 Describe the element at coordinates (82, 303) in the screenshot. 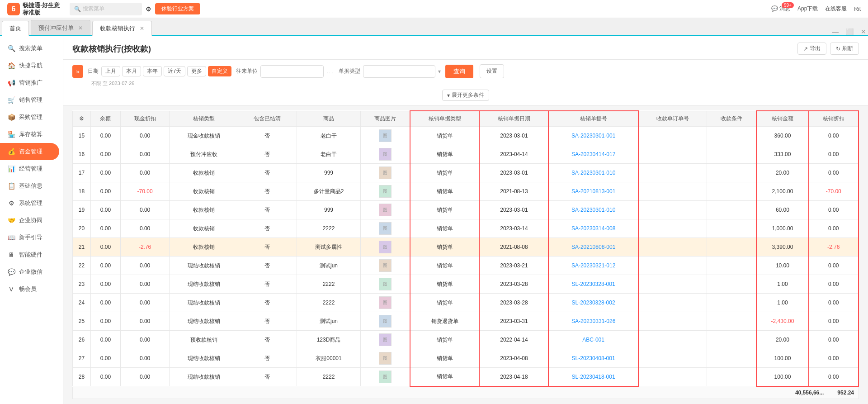

I see `cell-row-num: 24` at that location.